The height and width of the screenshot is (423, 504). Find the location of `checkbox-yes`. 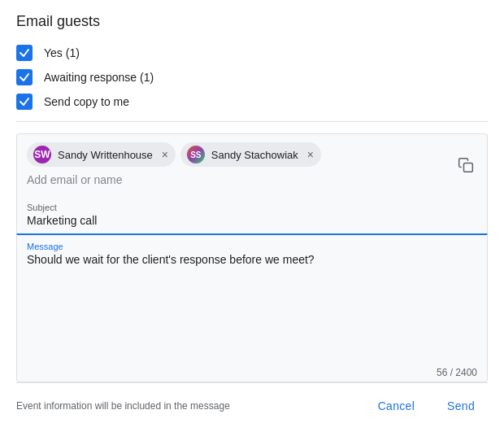

checkbox-yes is located at coordinates (24, 53).